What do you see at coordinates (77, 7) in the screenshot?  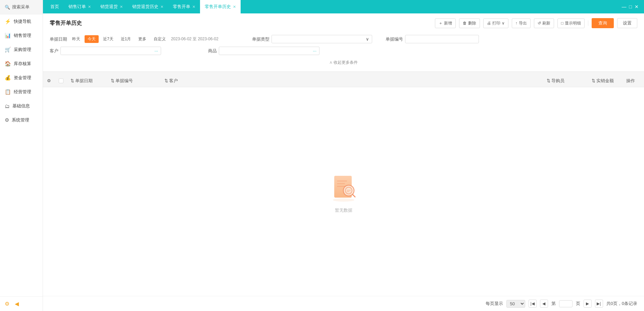 I see `tab-sales-order-label: 销售订单` at bounding box center [77, 7].